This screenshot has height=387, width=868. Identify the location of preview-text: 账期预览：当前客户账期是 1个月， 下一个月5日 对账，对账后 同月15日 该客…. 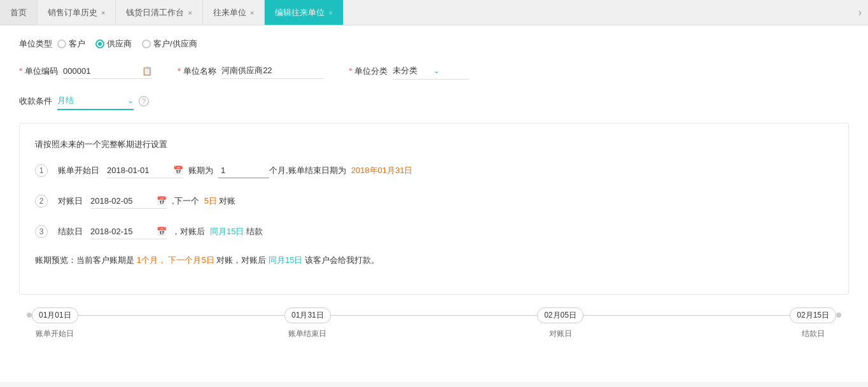
(434, 260).